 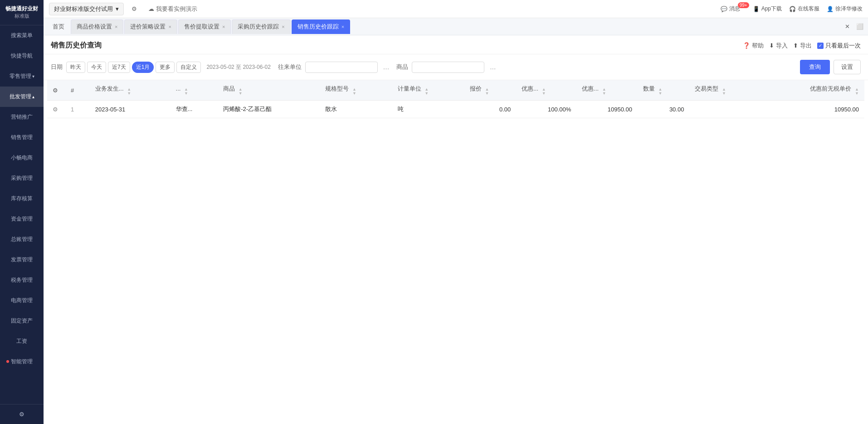 I want to click on tab-purchase-history-close: ×, so click(x=283, y=27).